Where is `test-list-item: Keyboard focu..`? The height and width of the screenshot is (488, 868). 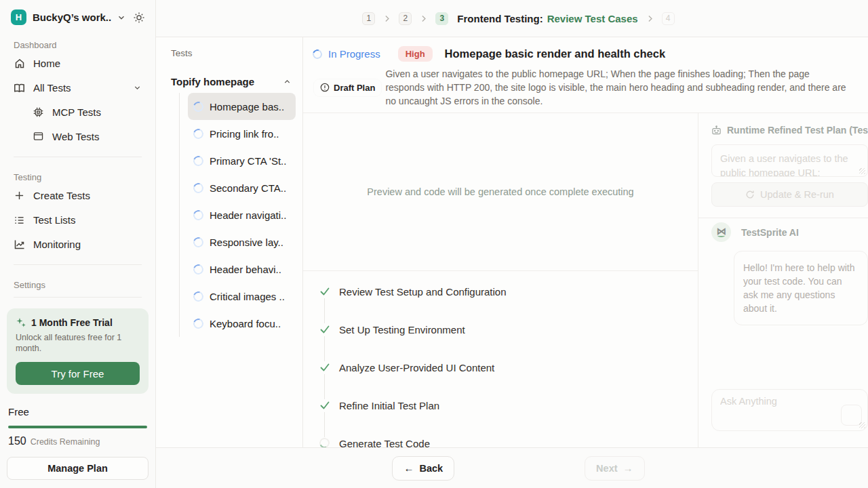 test-list-item: Keyboard focu.. is located at coordinates (241, 323).